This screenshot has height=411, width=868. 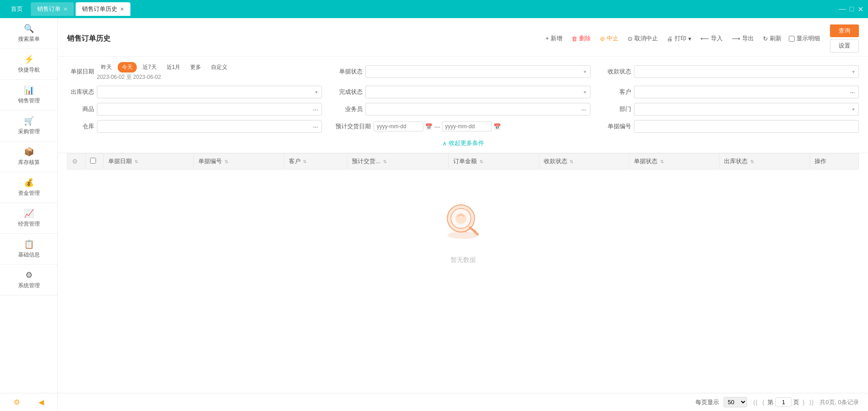 I want to click on cal-end-icon: 📅, so click(x=497, y=127).